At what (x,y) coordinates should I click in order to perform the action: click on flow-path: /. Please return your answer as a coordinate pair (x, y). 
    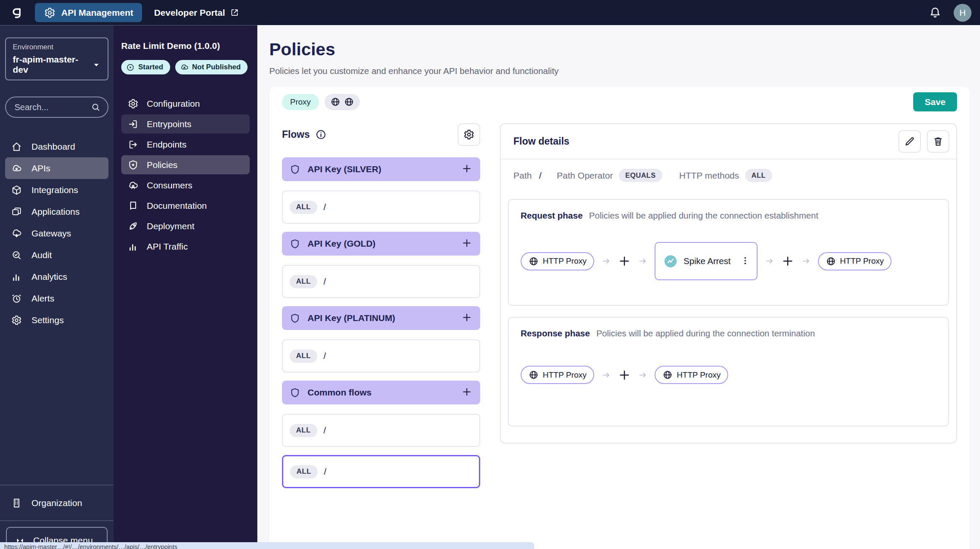
    Looking at the image, I should click on (325, 282).